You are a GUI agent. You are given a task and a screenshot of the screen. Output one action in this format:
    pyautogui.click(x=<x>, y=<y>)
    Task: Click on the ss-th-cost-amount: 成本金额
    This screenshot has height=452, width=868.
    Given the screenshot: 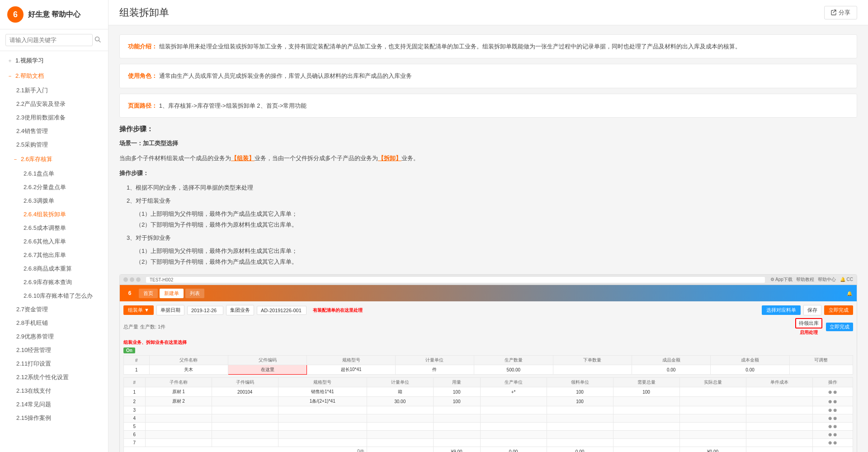 What is the action you would take?
    pyautogui.click(x=750, y=360)
    